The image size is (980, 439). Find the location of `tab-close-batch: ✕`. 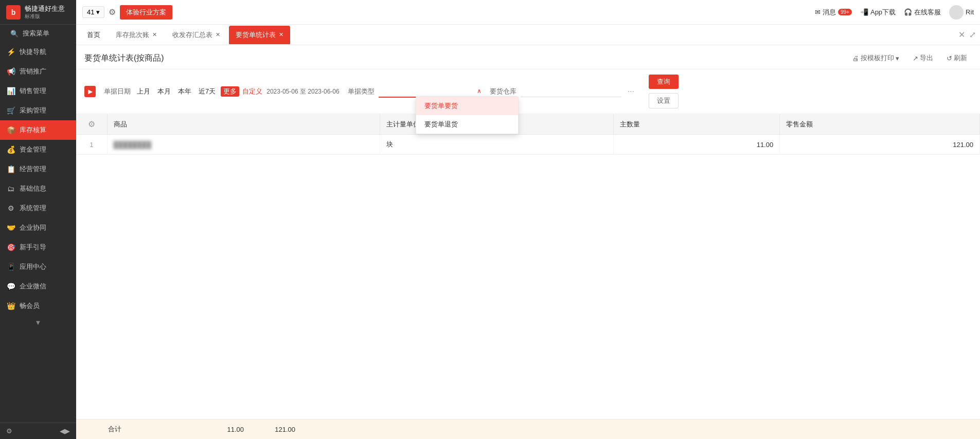

tab-close-batch: ✕ is located at coordinates (154, 35).